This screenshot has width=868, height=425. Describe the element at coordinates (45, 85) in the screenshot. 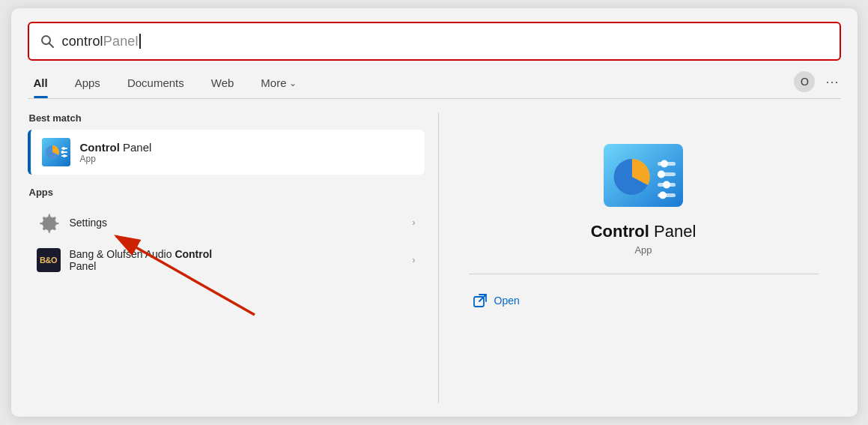

I see `tab-all: All` at that location.